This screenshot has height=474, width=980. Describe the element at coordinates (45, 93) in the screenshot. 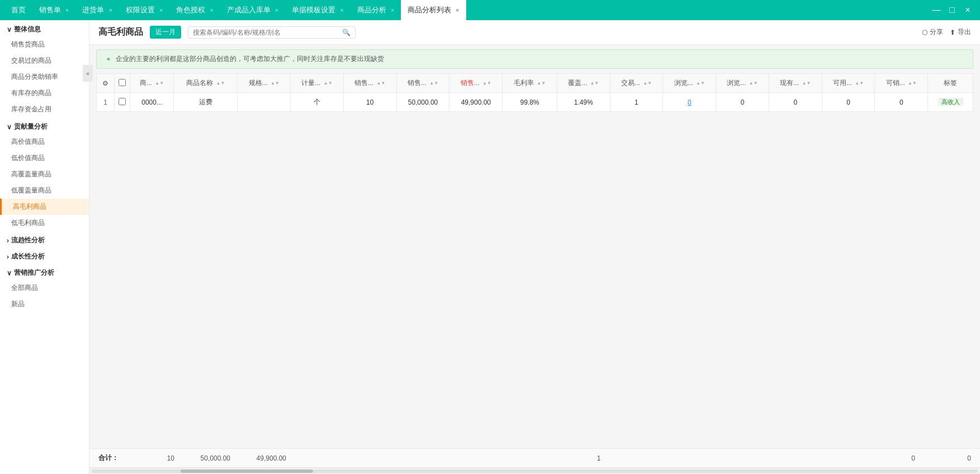

I see `sidebar-item-in-stock: 有库存的商品` at that location.